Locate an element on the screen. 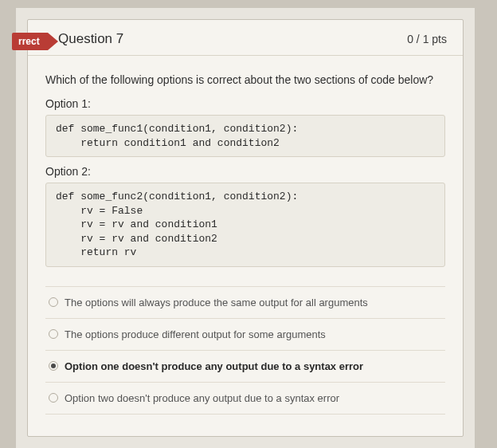  code-block-1: def some_func1(condition1, condition2): … is located at coordinates (245, 136).